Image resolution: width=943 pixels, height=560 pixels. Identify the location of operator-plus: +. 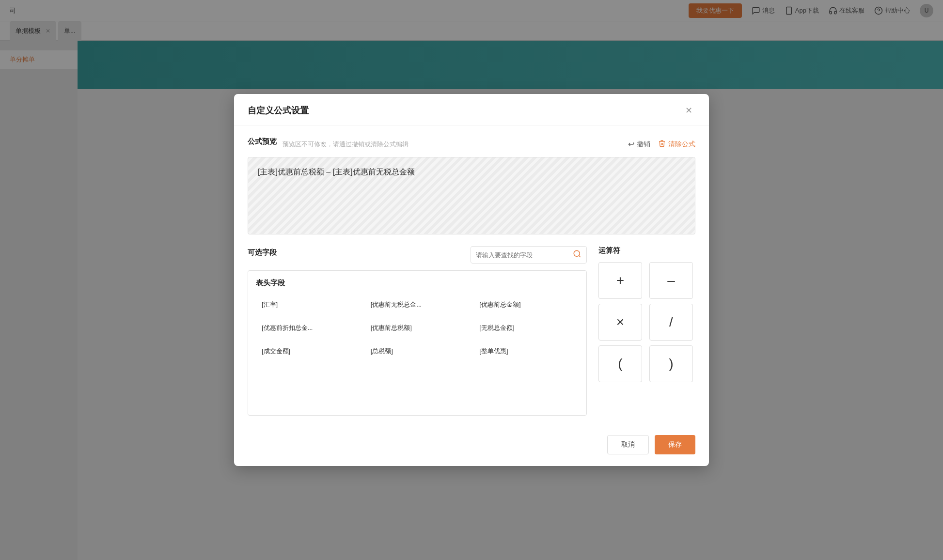
(620, 280).